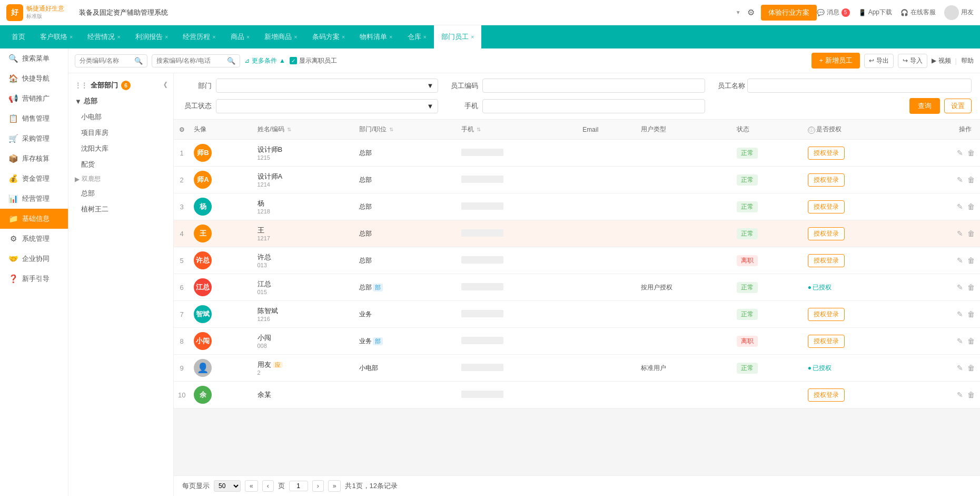  Describe the element at coordinates (34, 139) in the screenshot. I see `sidebar-item-purchase: 🛒 采购管理` at that location.